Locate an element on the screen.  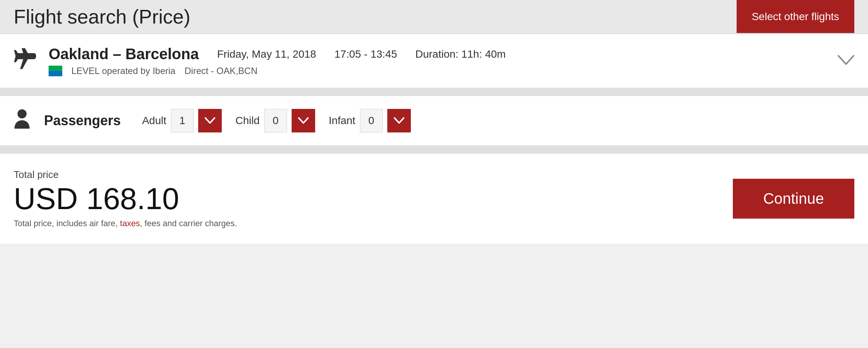
taxes-link: taxes is located at coordinates (130, 223).